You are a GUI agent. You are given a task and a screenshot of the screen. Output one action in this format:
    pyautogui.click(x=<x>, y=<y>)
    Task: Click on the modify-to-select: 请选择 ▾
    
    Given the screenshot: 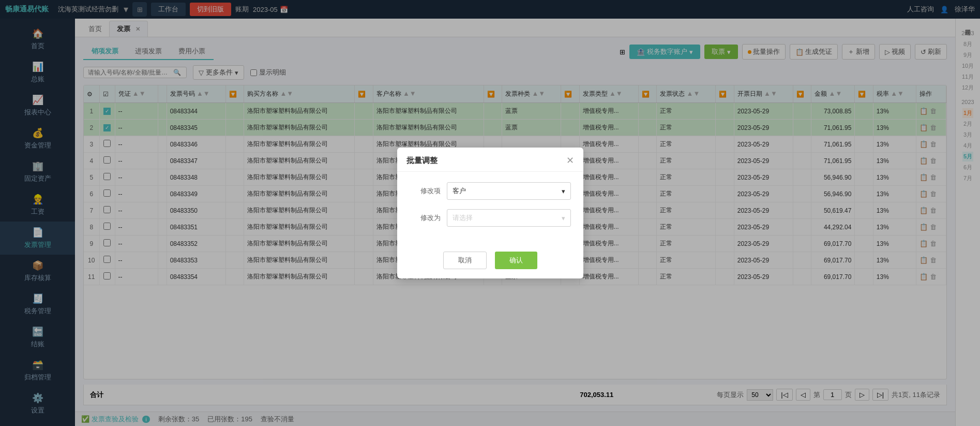 What is the action you would take?
    pyautogui.click(x=509, y=218)
    